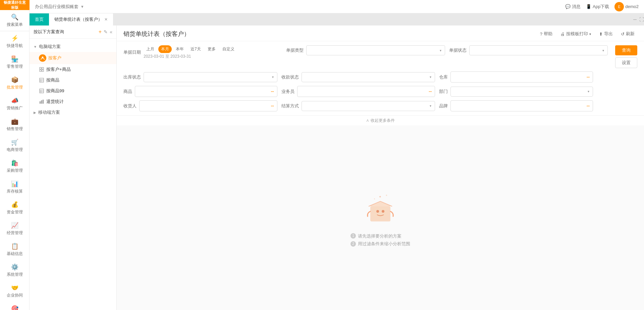 The image size is (644, 310). Describe the element at coordinates (106, 19) in the screenshot. I see `tab-close-icon: ✕` at that location.